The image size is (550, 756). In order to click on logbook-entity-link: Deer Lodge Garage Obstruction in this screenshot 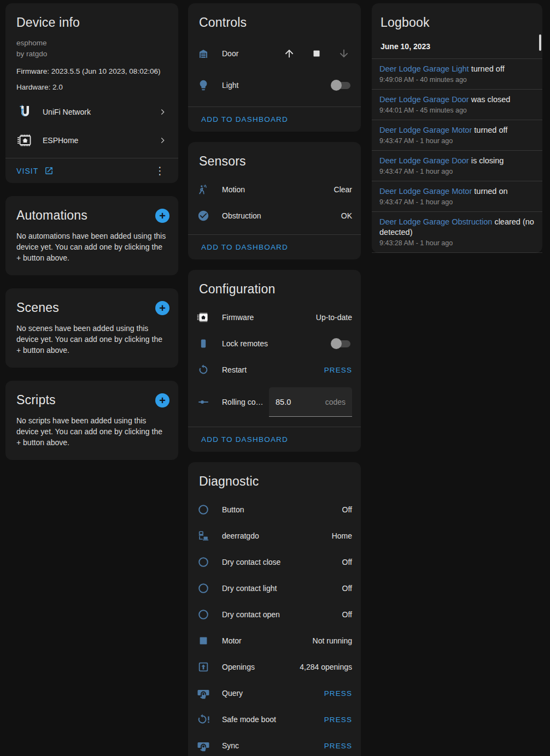, I will do `click(436, 222)`.